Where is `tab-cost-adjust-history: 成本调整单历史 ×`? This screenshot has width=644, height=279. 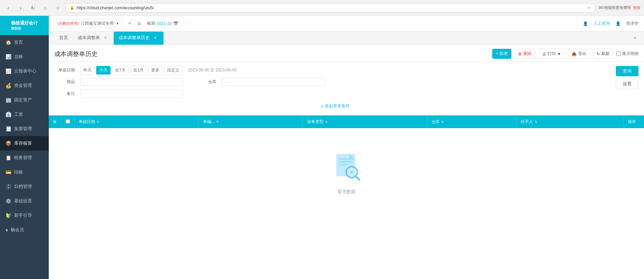 tab-cost-adjust-history: 成本调整单历史 × is located at coordinates (139, 38).